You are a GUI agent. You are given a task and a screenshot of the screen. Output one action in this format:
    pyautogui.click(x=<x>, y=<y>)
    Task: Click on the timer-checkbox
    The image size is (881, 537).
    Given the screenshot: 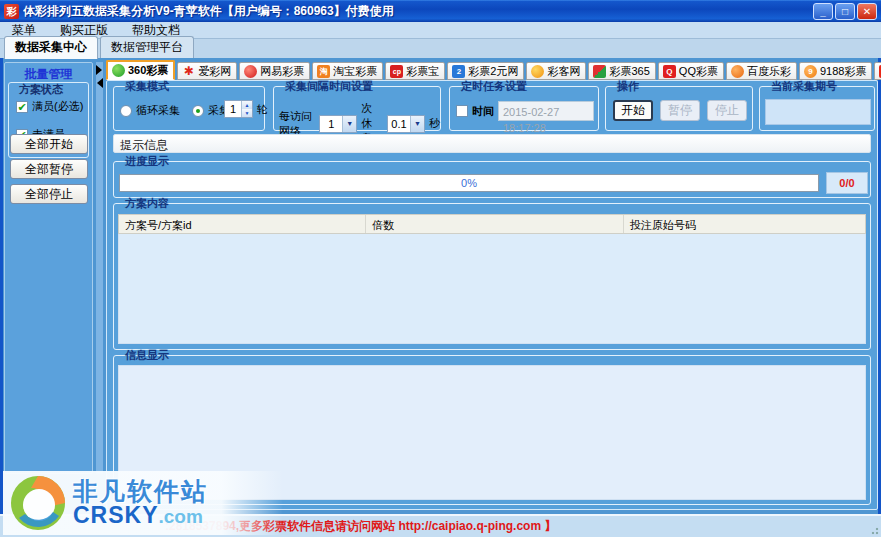 What is the action you would take?
    pyautogui.click(x=462, y=111)
    